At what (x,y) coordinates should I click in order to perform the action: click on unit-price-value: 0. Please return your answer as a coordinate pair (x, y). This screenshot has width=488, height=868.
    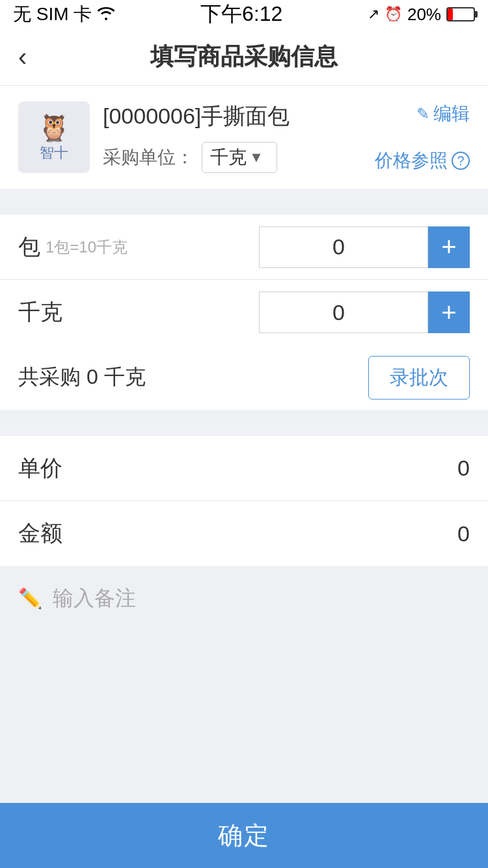
    Looking at the image, I should click on (463, 468).